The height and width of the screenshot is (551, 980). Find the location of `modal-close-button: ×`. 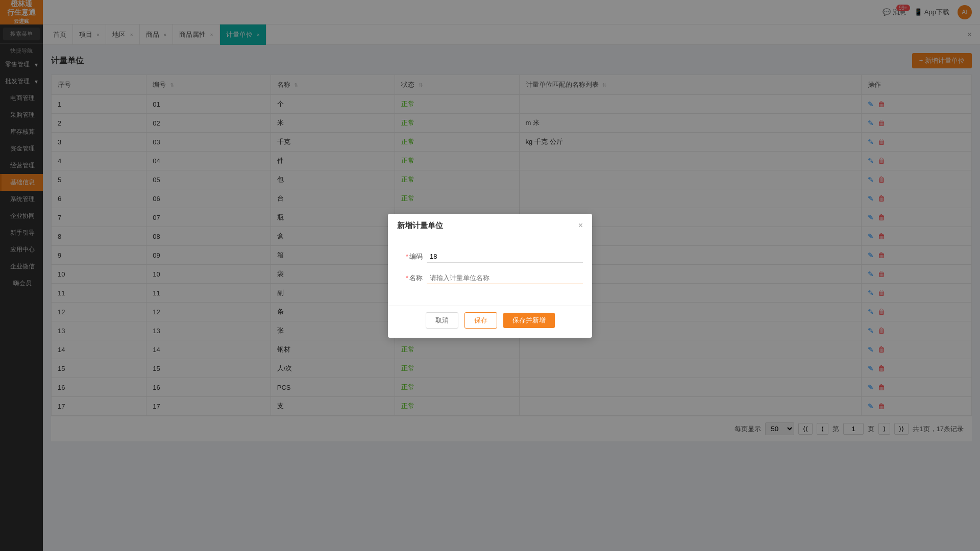

modal-close-button: × is located at coordinates (581, 226).